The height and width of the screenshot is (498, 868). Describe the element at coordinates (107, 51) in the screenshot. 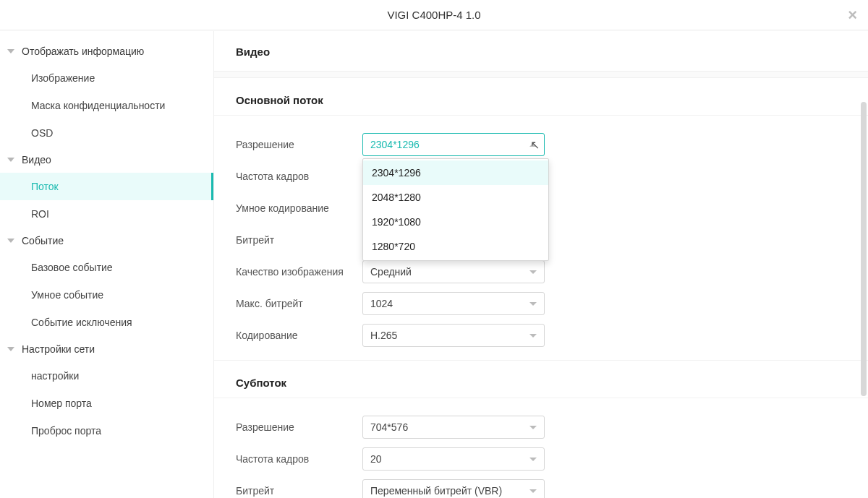

I see `nav-group-display-info: Отображать информацию` at that location.